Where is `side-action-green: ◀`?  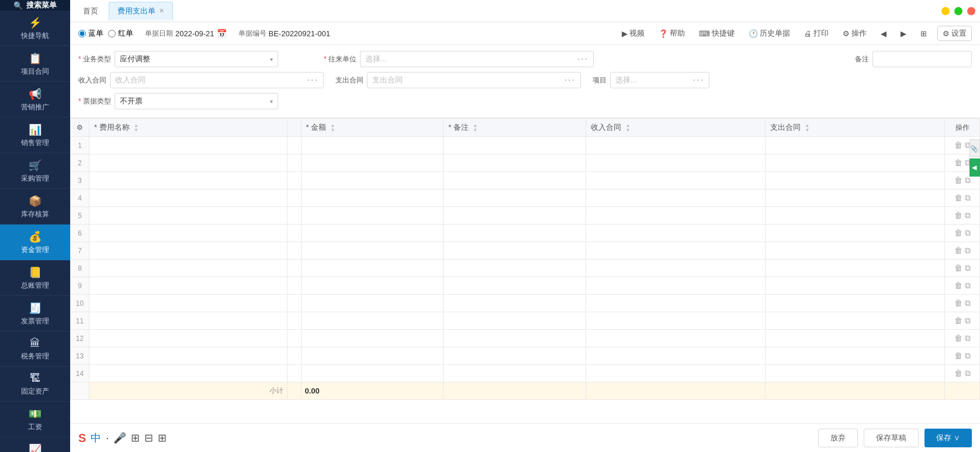
side-action-green: ◀ is located at coordinates (975, 167).